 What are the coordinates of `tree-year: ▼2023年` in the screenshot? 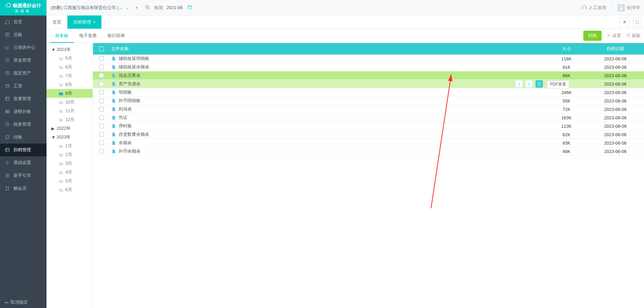 It's located at (69, 137).